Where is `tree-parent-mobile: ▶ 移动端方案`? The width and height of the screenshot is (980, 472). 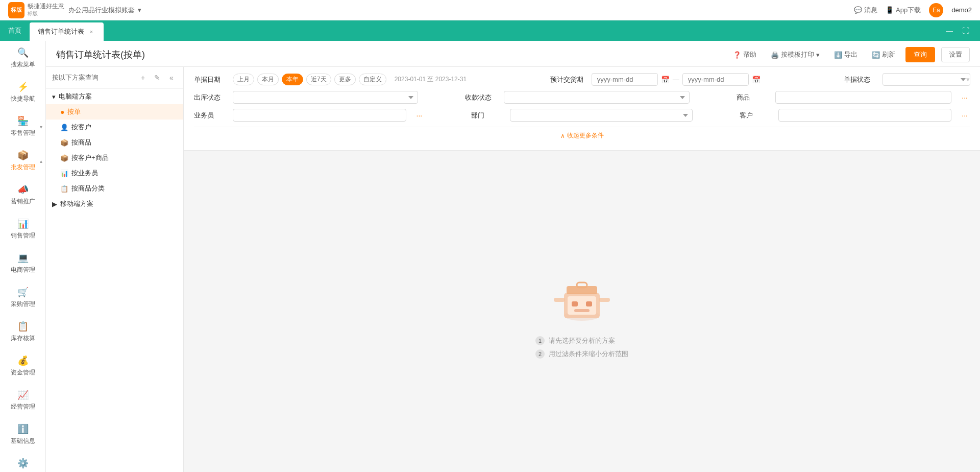
tree-parent-mobile: ▶ 移动端方案 is located at coordinates (114, 204).